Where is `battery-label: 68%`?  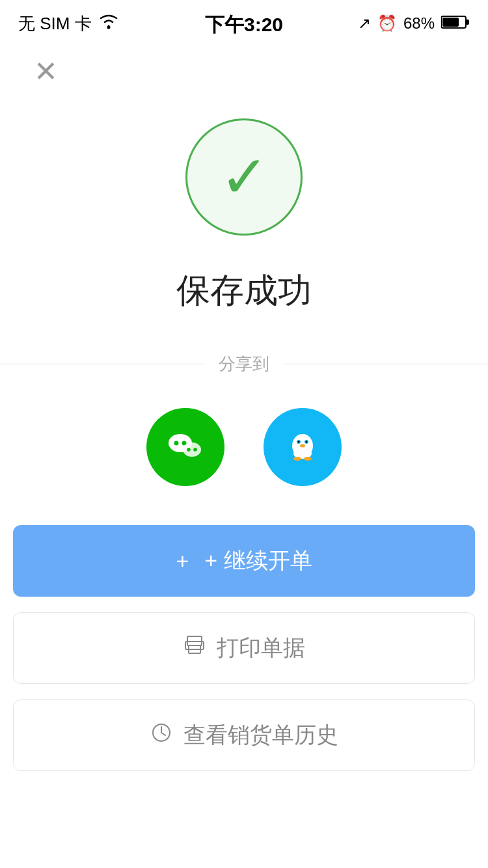
battery-label: 68% is located at coordinates (419, 23).